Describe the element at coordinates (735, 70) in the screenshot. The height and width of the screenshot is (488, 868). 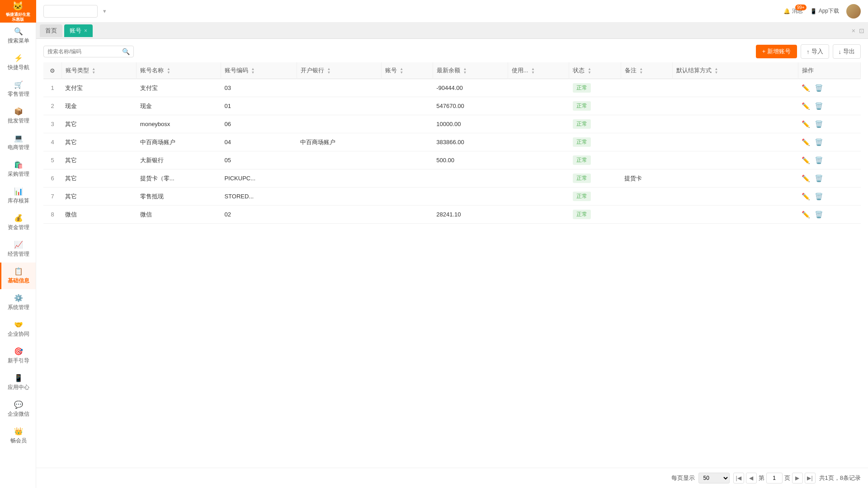
I see `col-settlement: 默认结算方式 ▲▼` at that location.